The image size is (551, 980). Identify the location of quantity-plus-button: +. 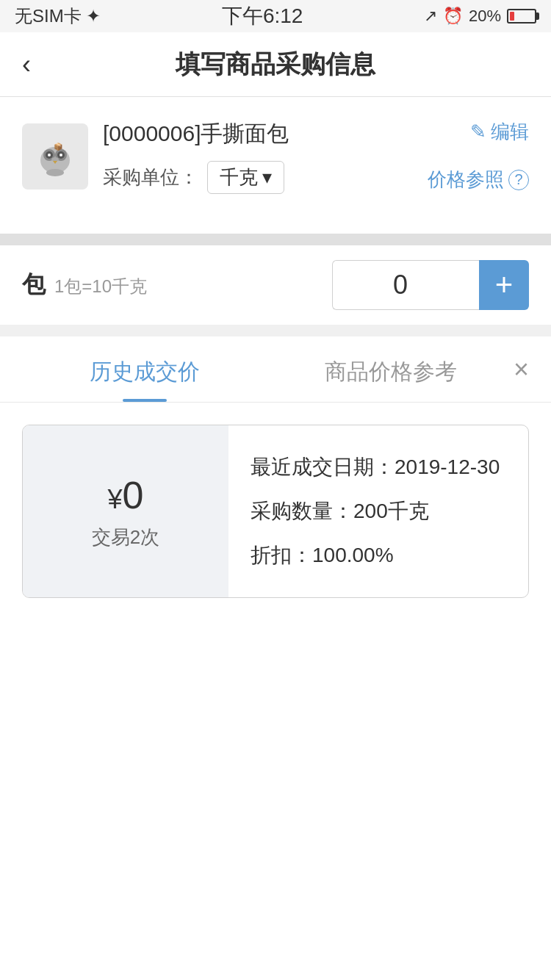
(504, 285).